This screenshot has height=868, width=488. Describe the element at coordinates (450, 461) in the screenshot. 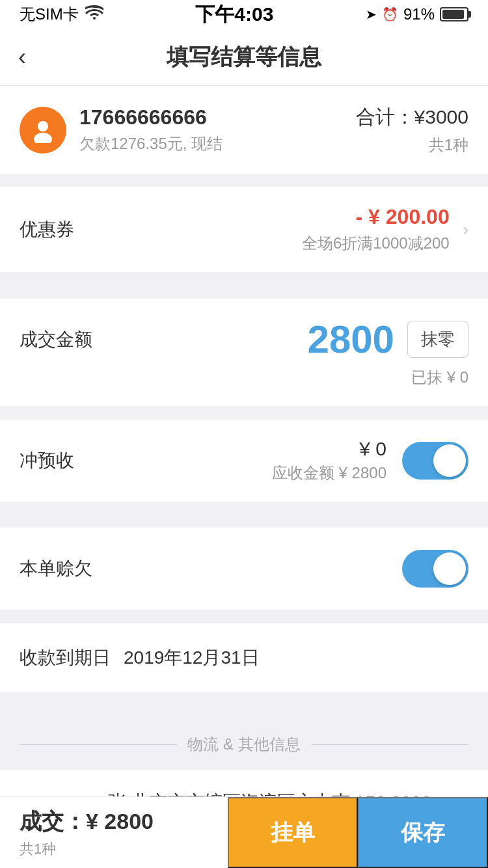

I see `toggle-knob` at that location.